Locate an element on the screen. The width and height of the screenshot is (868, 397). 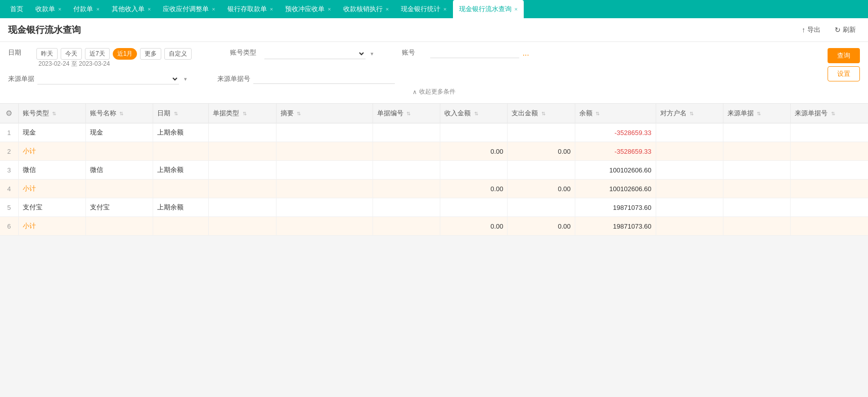
table-row: 4 小计 0.00 0.00 100102606.60 is located at coordinates (434, 189).